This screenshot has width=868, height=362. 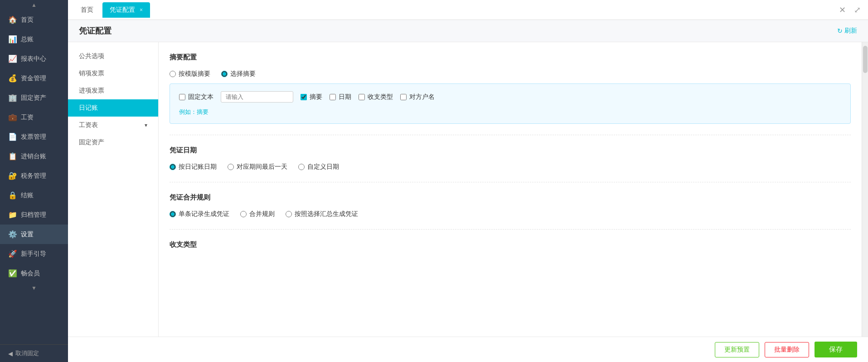 I want to click on income-type-title: 收支类型, so click(x=510, y=245).